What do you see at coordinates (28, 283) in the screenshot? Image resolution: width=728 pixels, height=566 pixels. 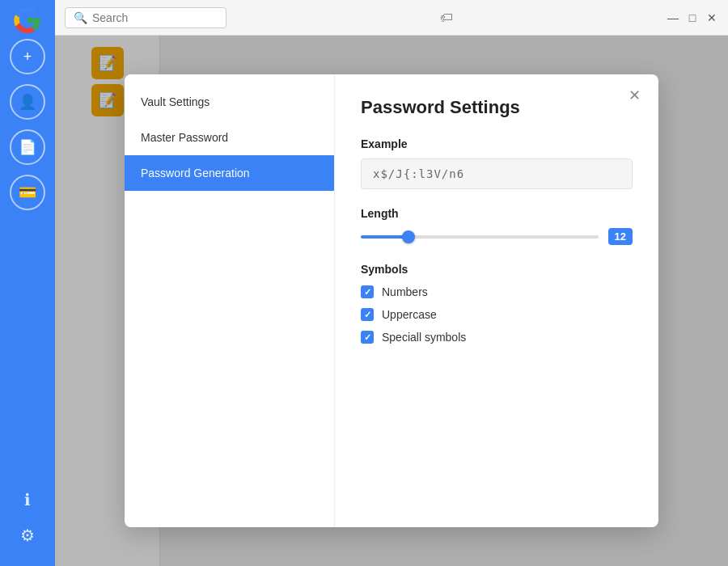 I see `sidebar: + 👤 📄 💳 ℹ ⚙` at bounding box center [28, 283].